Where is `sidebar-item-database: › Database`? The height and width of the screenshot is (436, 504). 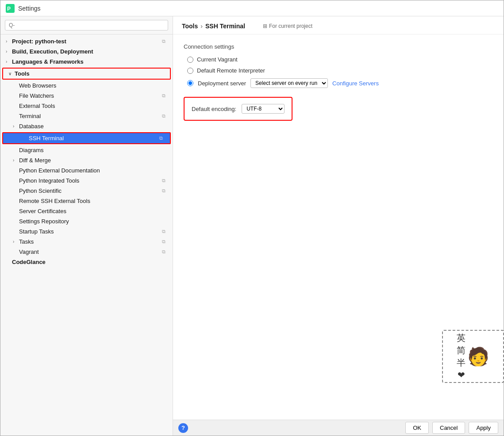
sidebar-item-database: › Database is located at coordinates (87, 126).